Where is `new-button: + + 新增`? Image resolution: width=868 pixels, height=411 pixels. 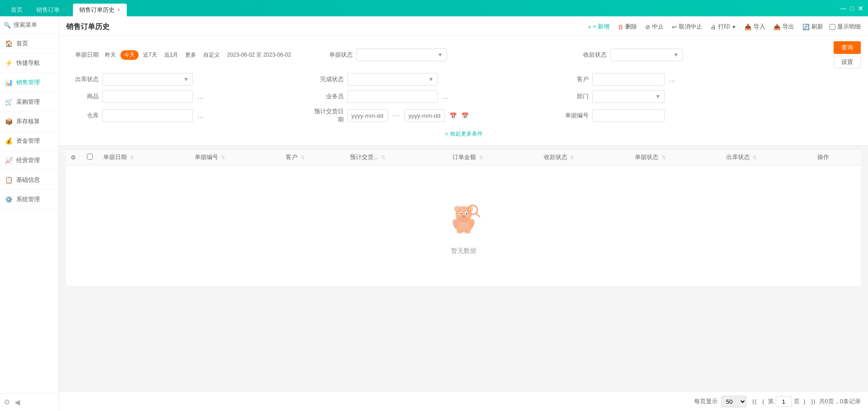 new-button: + + 新增 is located at coordinates (599, 27).